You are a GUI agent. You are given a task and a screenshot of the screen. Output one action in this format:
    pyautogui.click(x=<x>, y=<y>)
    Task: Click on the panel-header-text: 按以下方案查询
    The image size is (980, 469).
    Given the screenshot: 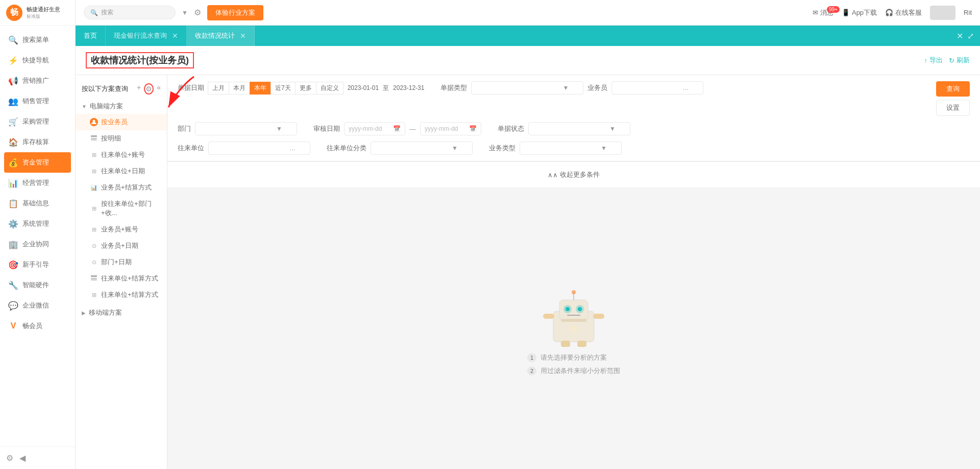 What is the action you would take?
    pyautogui.click(x=105, y=89)
    